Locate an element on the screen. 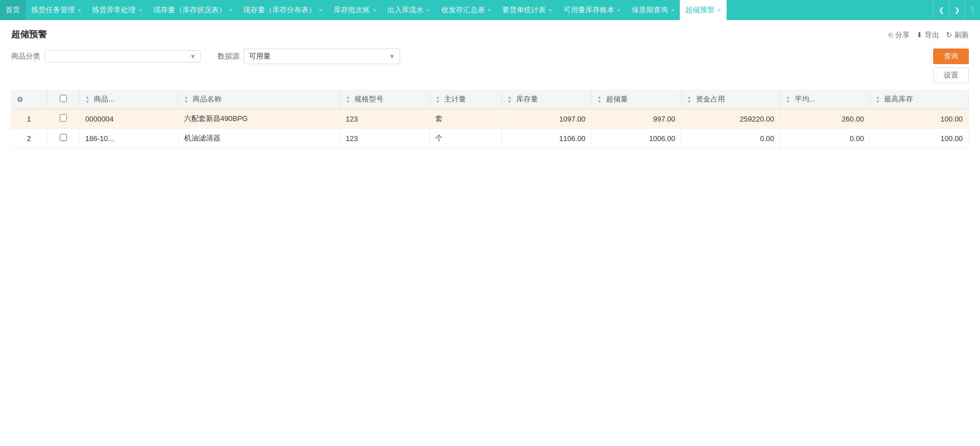 Image resolution: width=980 pixels, height=446 pixels. share-button: ⎋ 分享 is located at coordinates (899, 35).